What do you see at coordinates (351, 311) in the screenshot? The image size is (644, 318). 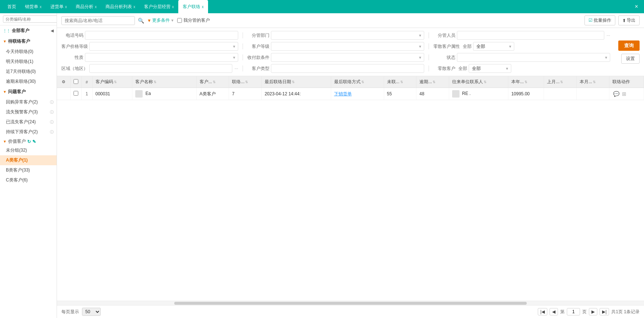 I see `table-footer: 每页显示 50 20 100 |◀ ◀ 第 页 ▶ ▶| 共1页 1条记录` at bounding box center [351, 311].